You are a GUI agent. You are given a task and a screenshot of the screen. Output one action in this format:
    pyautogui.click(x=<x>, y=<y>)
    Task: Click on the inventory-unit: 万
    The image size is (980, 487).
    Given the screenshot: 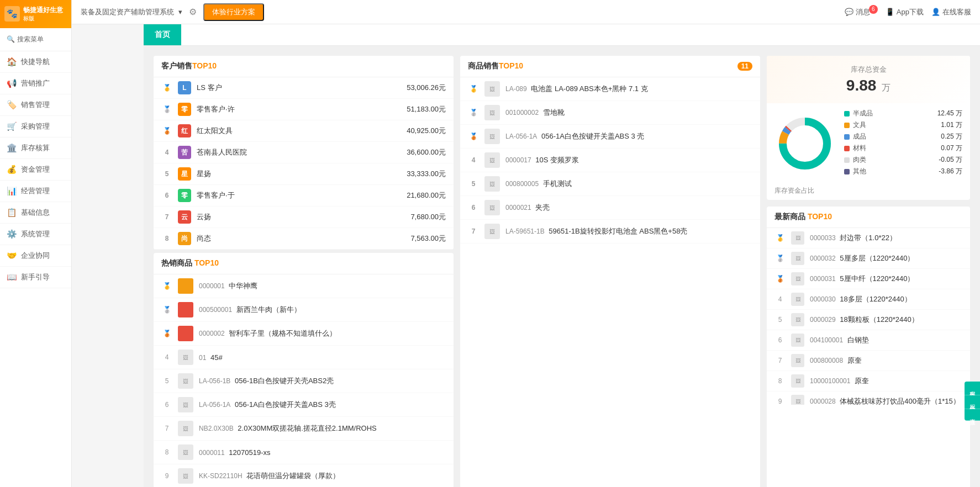 What is the action you would take?
    pyautogui.click(x=886, y=87)
    